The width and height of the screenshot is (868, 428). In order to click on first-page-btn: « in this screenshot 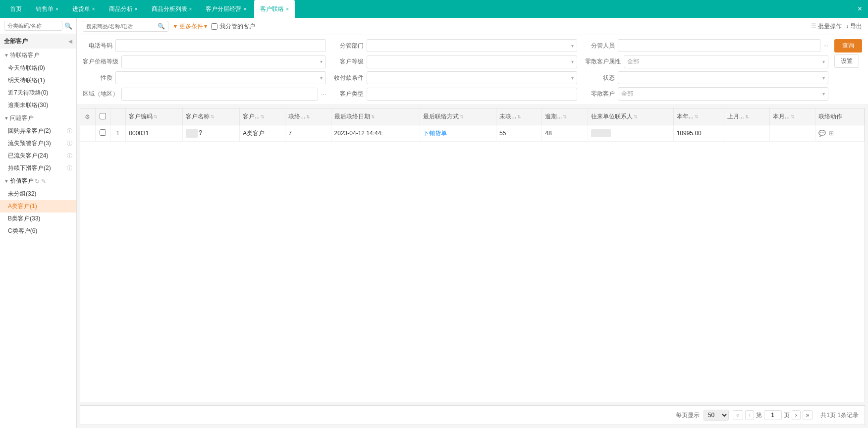, I will do `click(738, 415)`.